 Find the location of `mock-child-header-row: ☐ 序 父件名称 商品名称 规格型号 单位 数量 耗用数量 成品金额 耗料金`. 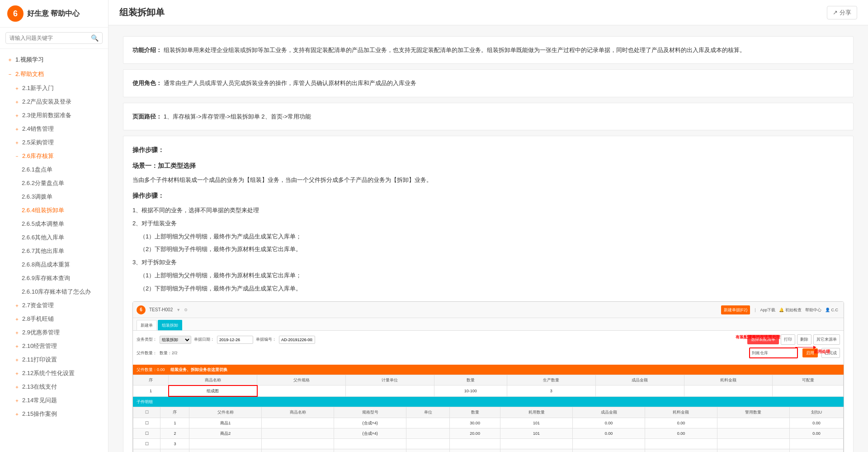

mock-child-header-row: ☐ 序 父件名称 商品名称 规格型号 单位 数量 耗用数量 成品金额 耗料金 is located at coordinates (488, 413).